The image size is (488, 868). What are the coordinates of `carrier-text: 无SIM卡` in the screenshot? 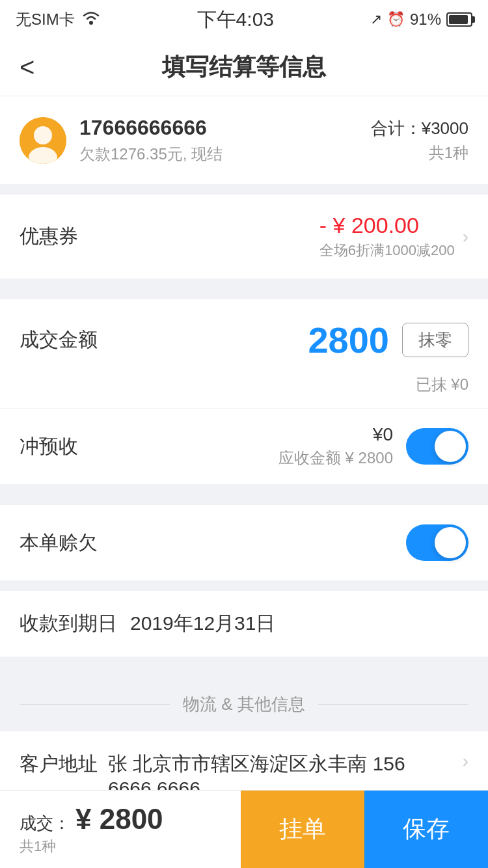 It's located at (46, 20).